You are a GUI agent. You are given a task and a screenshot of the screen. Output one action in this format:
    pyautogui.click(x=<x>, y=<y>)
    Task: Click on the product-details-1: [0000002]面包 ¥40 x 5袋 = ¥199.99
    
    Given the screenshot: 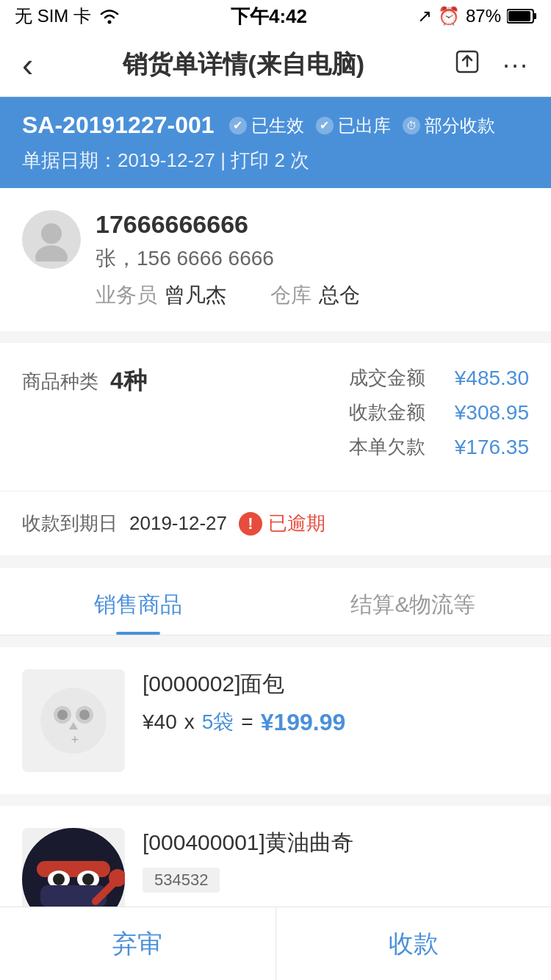 What is the action you would take?
    pyautogui.click(x=336, y=702)
    